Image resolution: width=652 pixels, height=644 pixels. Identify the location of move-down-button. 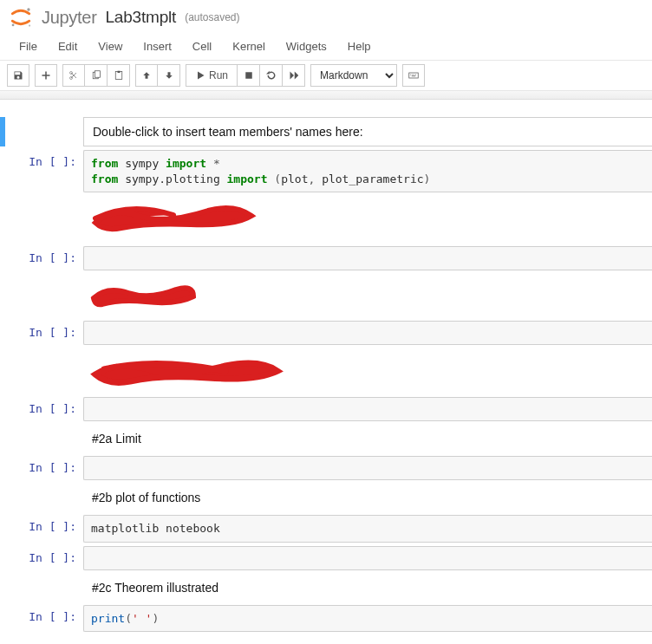
(169, 75).